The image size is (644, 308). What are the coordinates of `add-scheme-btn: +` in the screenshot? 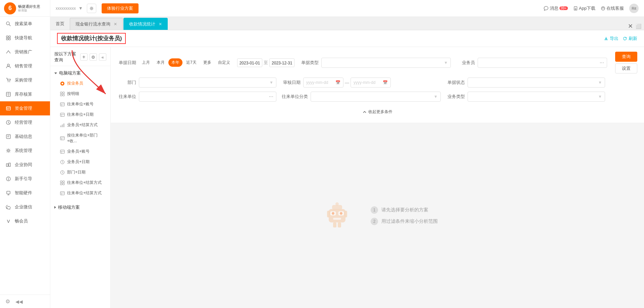 It's located at (84, 57).